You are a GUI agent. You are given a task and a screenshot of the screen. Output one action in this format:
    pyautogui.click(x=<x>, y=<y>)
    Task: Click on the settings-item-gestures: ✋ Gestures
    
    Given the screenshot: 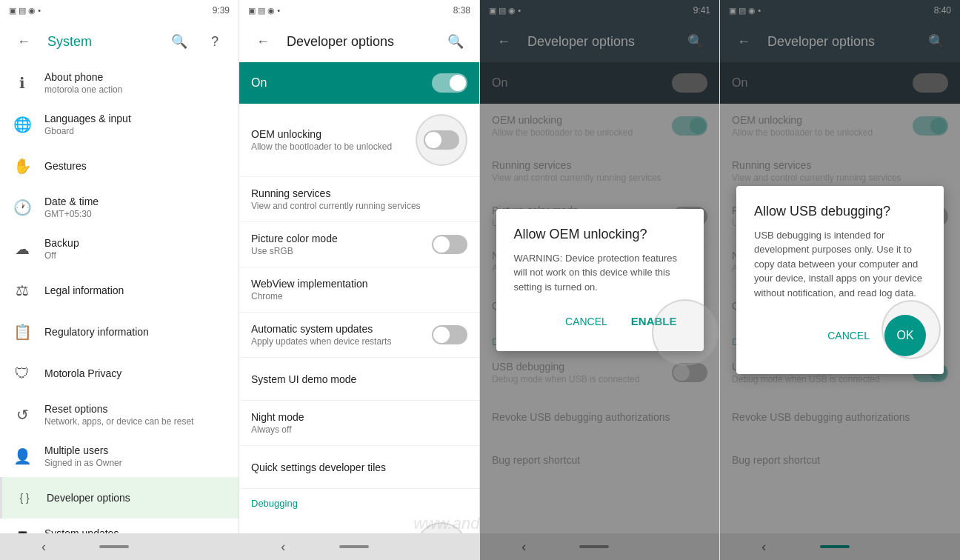 What is the action you would take?
    pyautogui.click(x=119, y=166)
    